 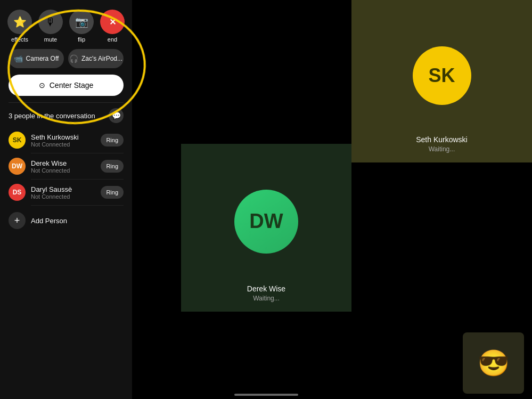 What do you see at coordinates (81, 26) in the screenshot?
I see `flip-button: 📷 flip` at bounding box center [81, 26].